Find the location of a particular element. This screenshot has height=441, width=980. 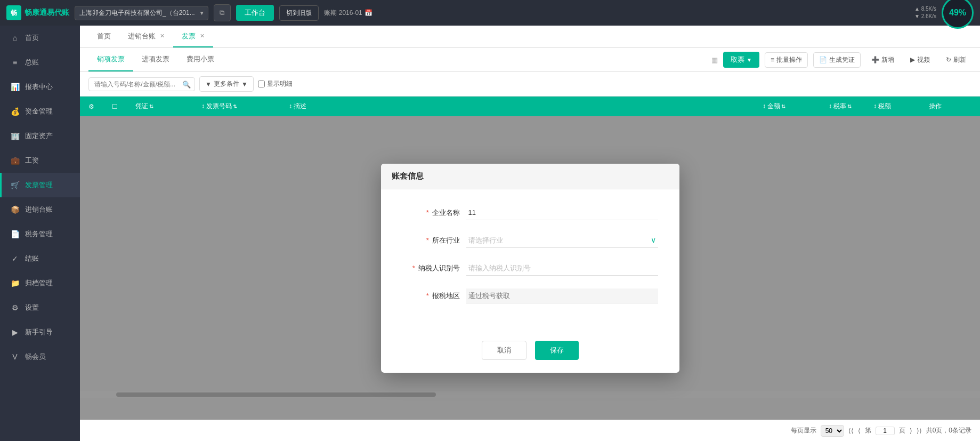

col-tax-rate-sort: ⇅ is located at coordinates (849, 107).